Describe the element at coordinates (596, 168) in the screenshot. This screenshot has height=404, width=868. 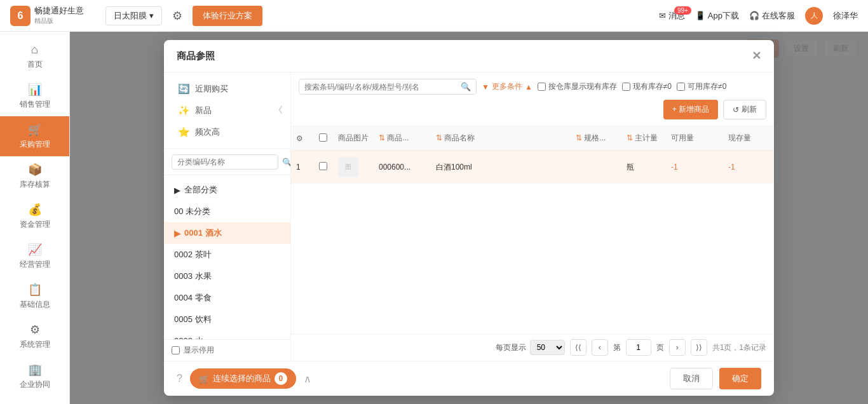
I see `cell-spec` at that location.